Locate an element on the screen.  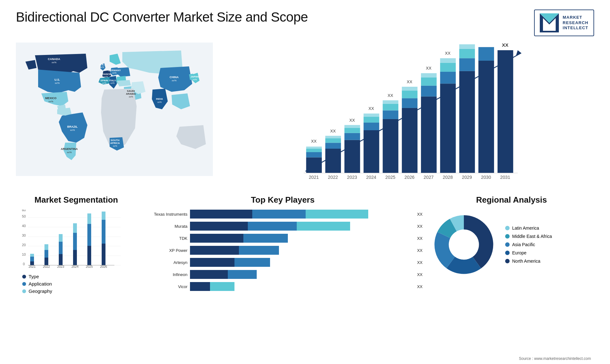
seg-2022-geo is located at coordinates (46, 247).